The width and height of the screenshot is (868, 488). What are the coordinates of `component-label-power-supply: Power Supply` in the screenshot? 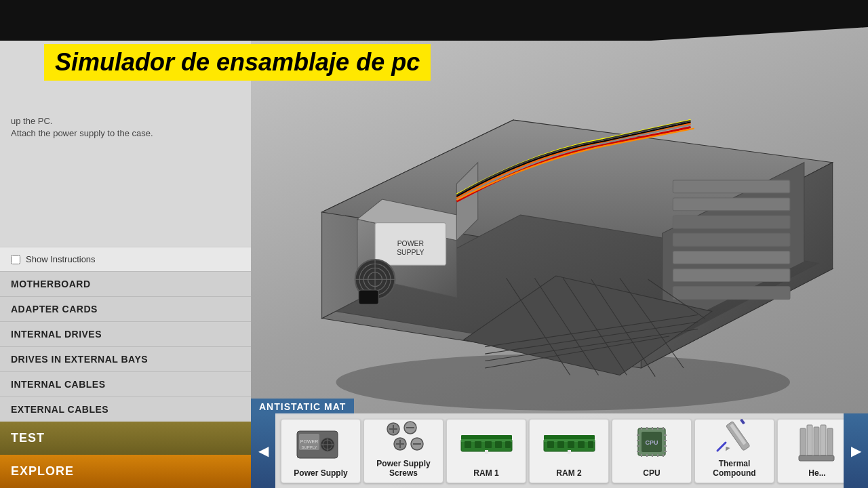 It's located at (320, 473).